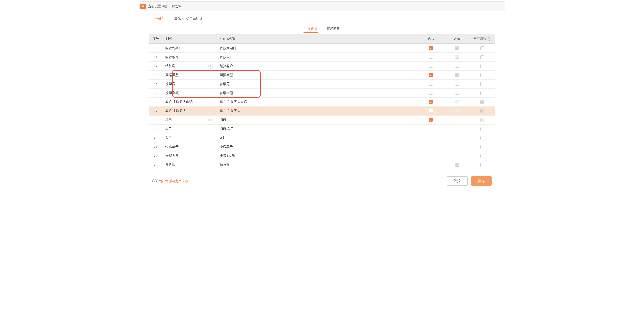 The width and height of the screenshot is (644, 318). I want to click on cell-display-name: 客户.主联系人, so click(316, 111).